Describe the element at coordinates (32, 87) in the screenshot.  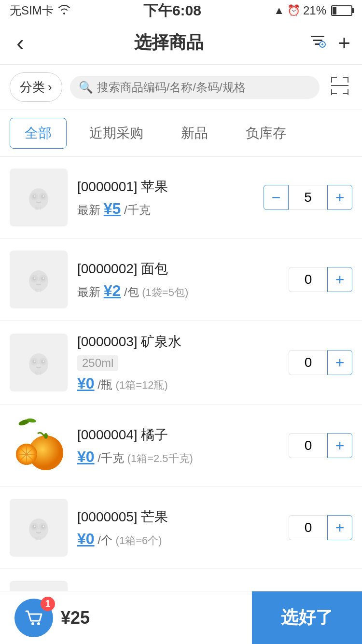
I see `category-label: 分类` at that location.